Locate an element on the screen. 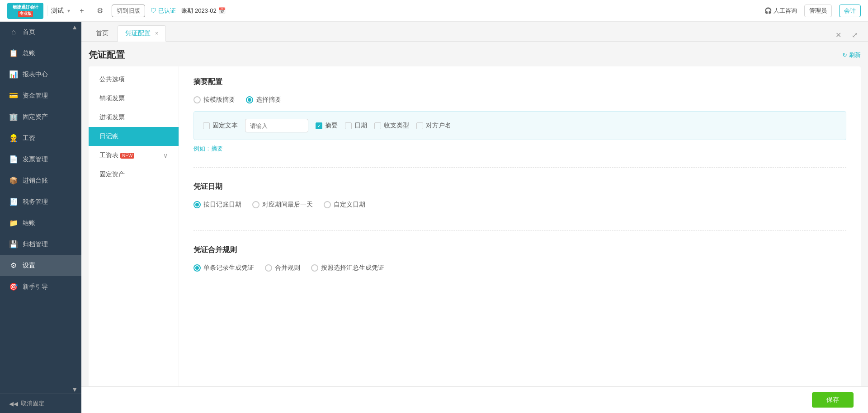 Image resolution: width=868 pixels, height=413 pixels. sidebar-scroll-down-icon: ▼ is located at coordinates (75, 390).